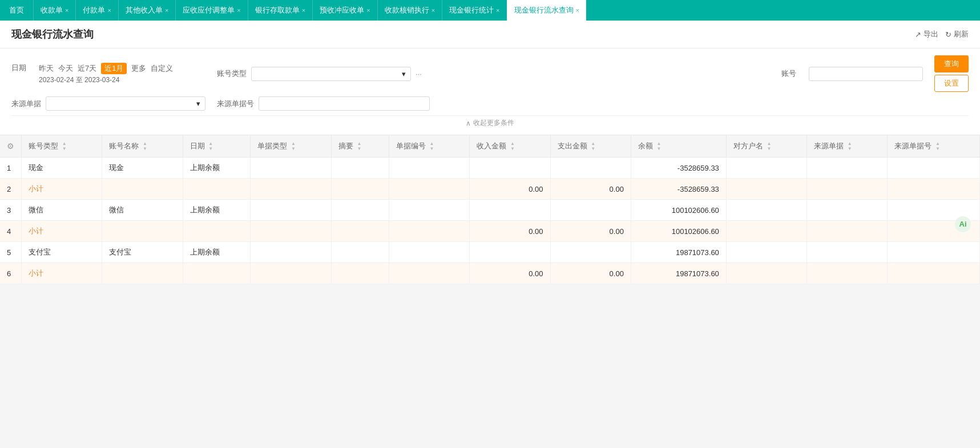  What do you see at coordinates (490, 34) in the screenshot?
I see `page-header: 现金银行流水查询 ↗ 导出 ↻ 刷新 Ai` at bounding box center [490, 34].